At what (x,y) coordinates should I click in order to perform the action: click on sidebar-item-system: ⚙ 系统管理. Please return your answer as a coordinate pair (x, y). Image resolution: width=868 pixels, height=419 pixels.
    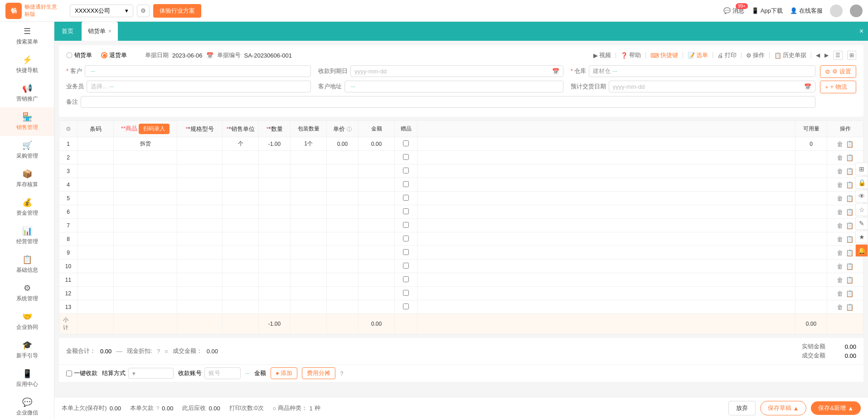
    Looking at the image, I should click on (27, 293).